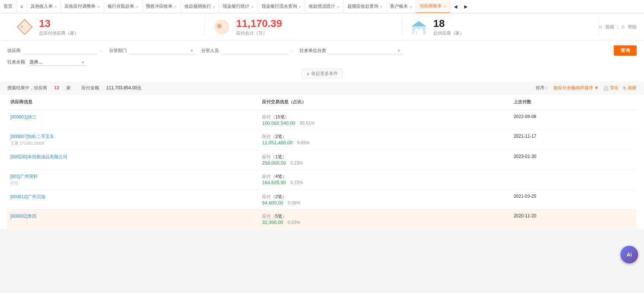  What do you see at coordinates (610, 27) in the screenshot?
I see `video-link: 视频` at bounding box center [610, 27].